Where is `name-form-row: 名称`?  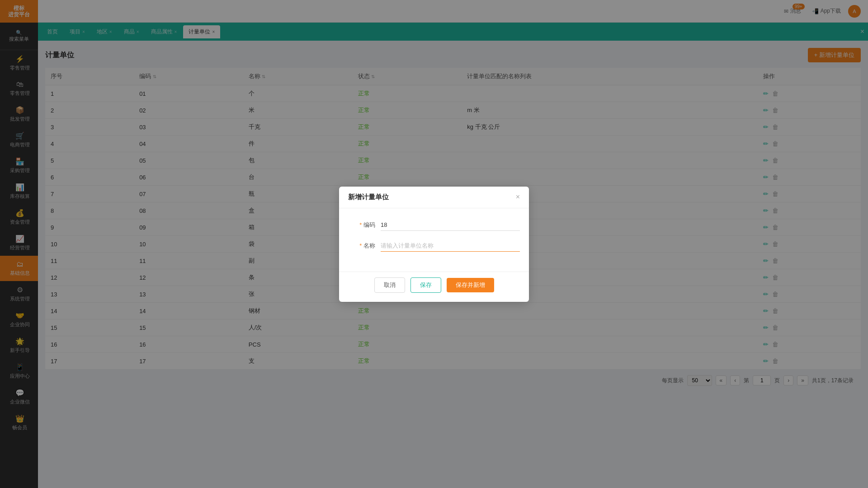 name-form-row: 名称 is located at coordinates (434, 246).